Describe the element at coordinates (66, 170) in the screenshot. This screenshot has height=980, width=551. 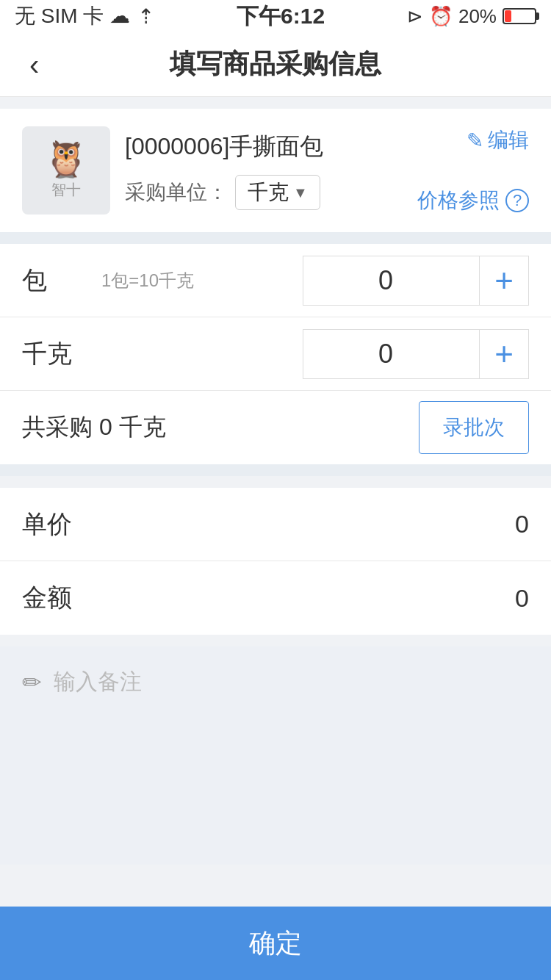
I see `product-image: 🦉 智十` at that location.